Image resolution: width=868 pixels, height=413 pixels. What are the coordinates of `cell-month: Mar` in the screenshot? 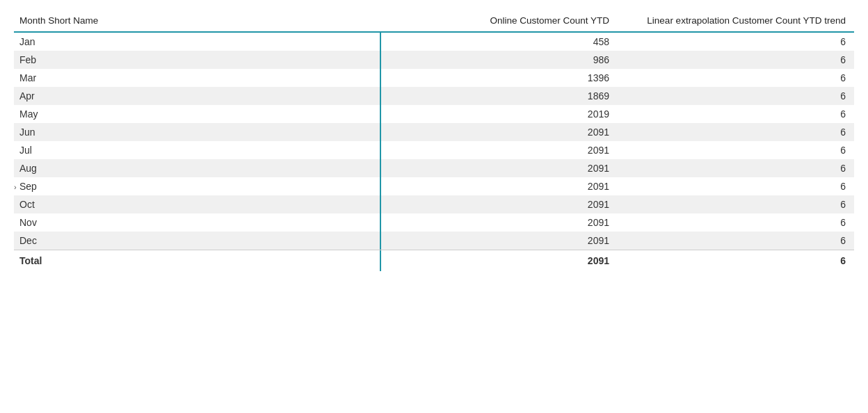 It's located at (198, 78).